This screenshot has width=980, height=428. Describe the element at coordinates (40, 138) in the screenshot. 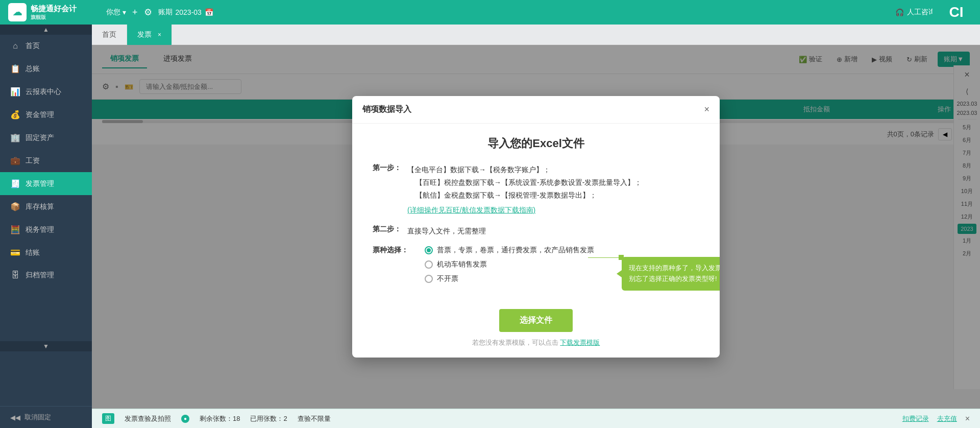

I see `sidebar-label-asset: 固定资产` at that location.